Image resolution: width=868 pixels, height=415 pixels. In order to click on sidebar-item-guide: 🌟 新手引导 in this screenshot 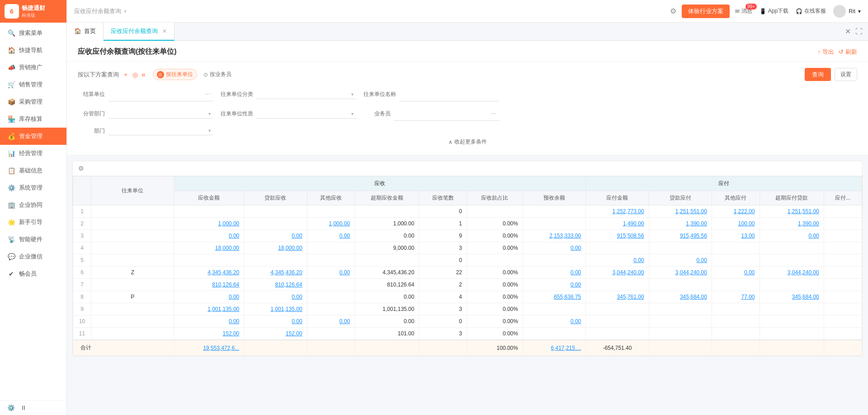, I will do `click(33, 222)`.